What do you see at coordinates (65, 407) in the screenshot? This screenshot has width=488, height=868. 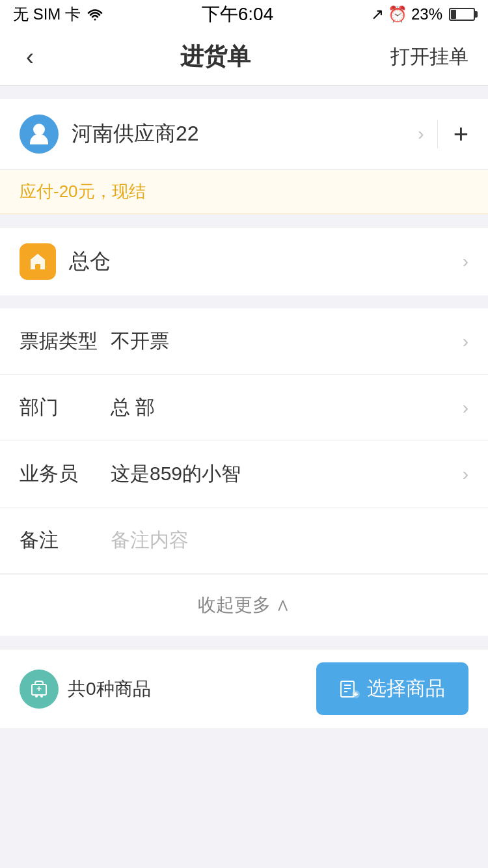 I see `department-label: 部门` at bounding box center [65, 407].